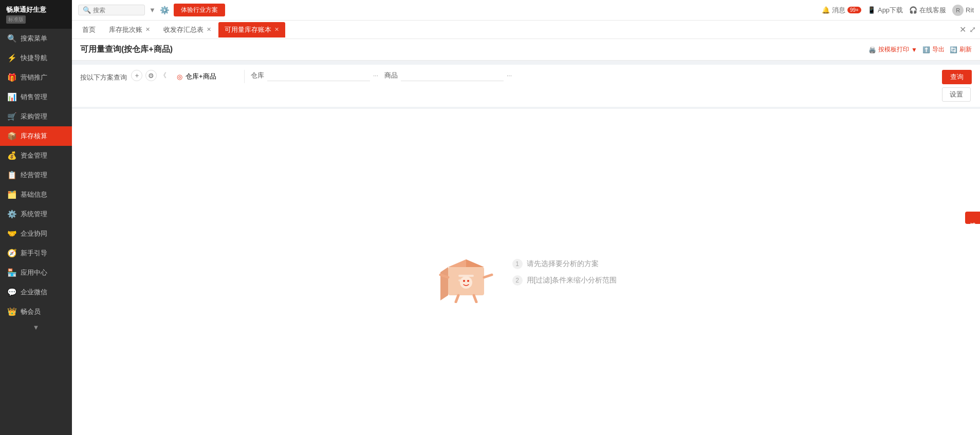  Describe the element at coordinates (972, 218) in the screenshot. I see `right-edge-button: 反馈` at that location.